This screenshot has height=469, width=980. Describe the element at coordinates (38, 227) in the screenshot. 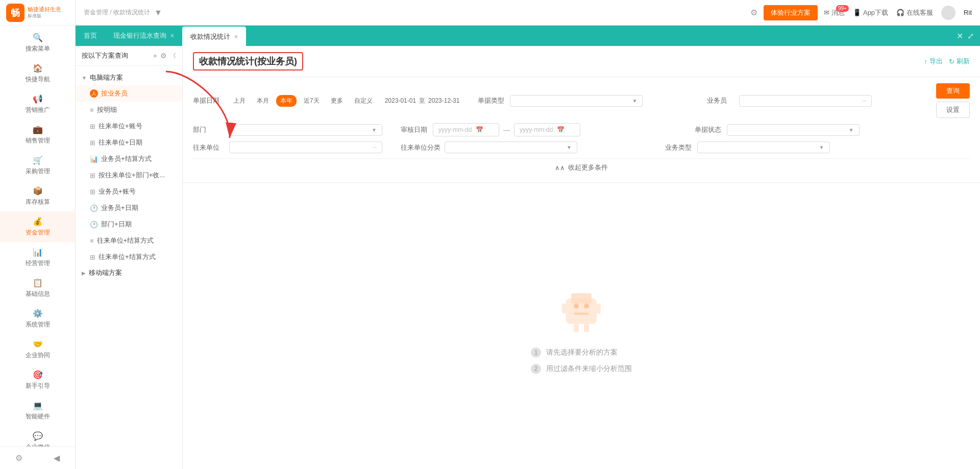

I see `sidebar-item-finance: 💰 资金管理` at that location.